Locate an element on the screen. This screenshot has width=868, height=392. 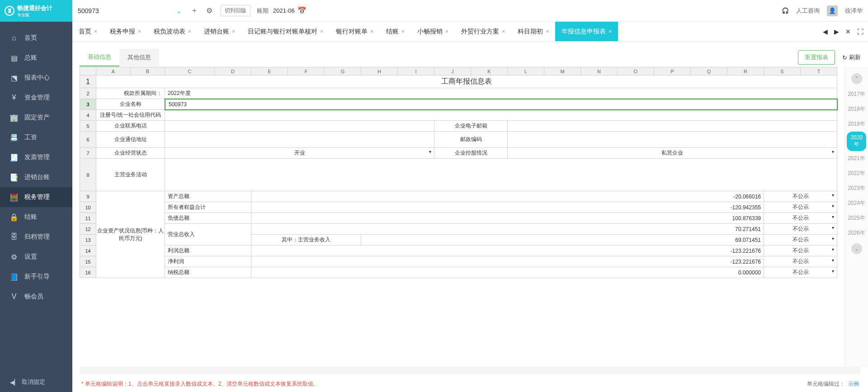
corner-cell is located at coordinates (88, 71).